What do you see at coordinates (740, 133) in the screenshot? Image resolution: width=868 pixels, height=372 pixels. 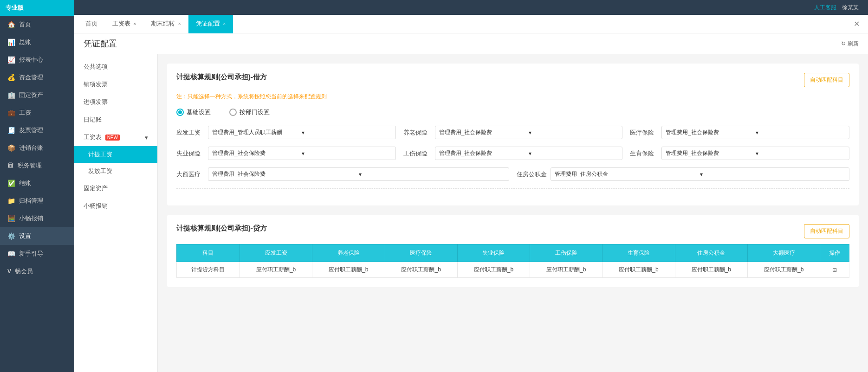 I see `field-yiliao: 医疗保险 管理费用_社会保险费 ▾` at bounding box center [740, 133].